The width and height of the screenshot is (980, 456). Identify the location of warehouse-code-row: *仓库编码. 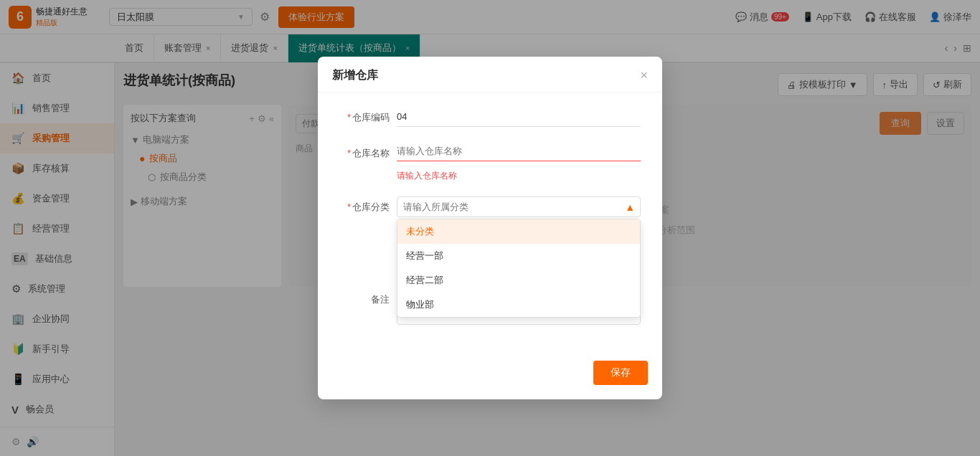
(490, 117).